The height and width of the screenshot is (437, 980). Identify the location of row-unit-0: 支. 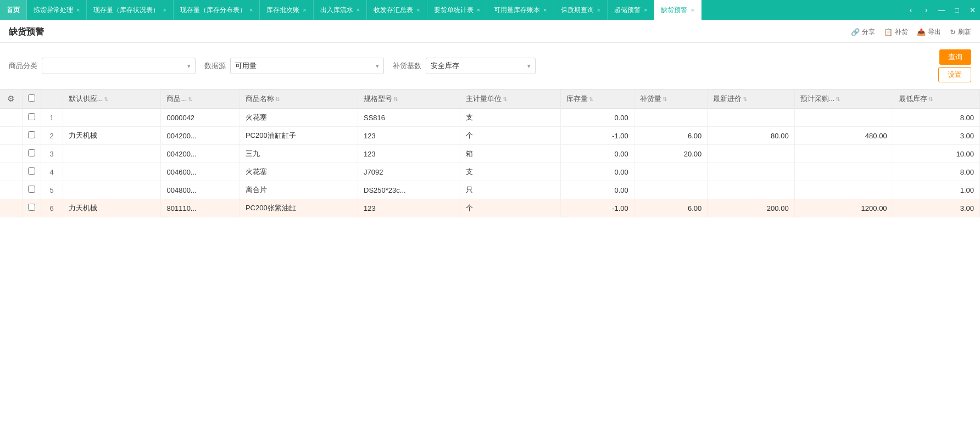
(511, 117).